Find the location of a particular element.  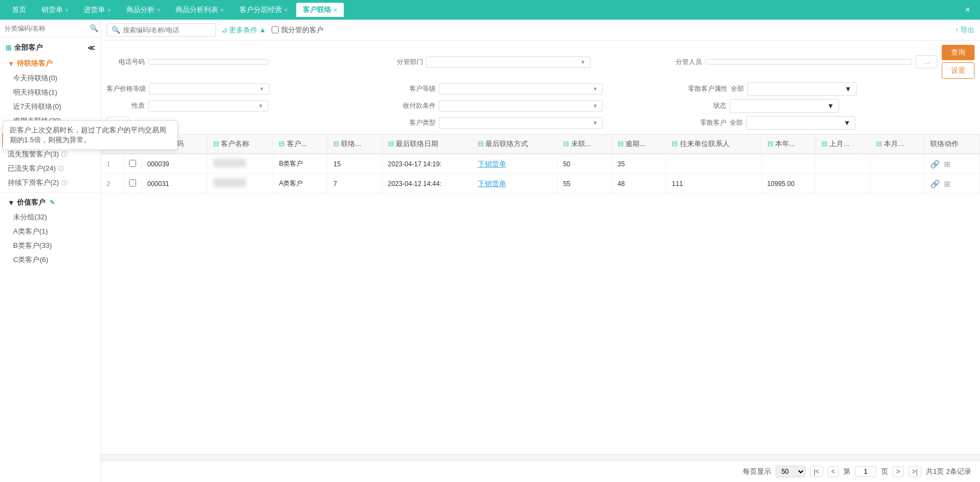

tab-customer-contact: 客户联络 × is located at coordinates (320, 10).